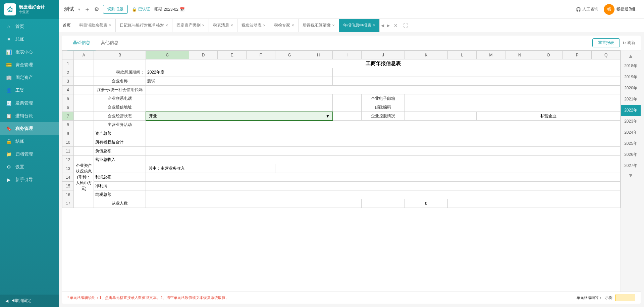 The image size is (644, 307). Describe the element at coordinates (491, 55) in the screenshot. I see `col-header-m: M` at that location.